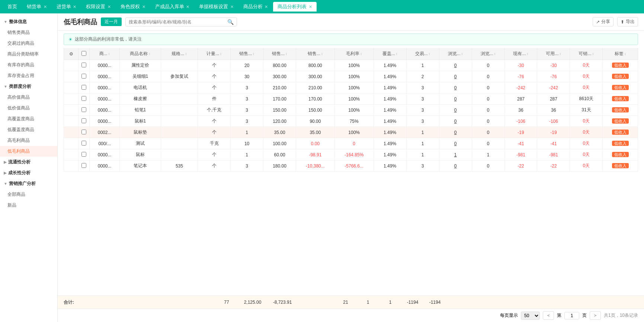 This screenshot has height=322, width=644. I want to click on col-sales-profit: 销售...↕, so click(315, 54).